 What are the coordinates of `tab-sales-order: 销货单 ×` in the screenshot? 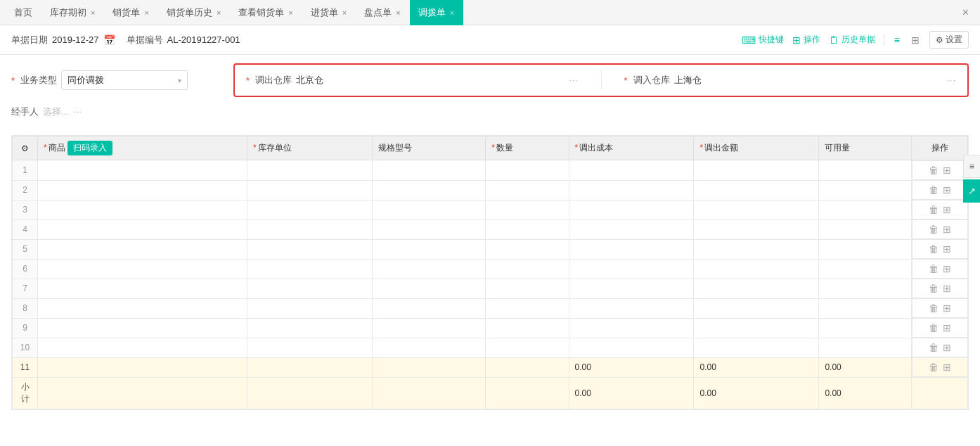 It's located at (131, 13).